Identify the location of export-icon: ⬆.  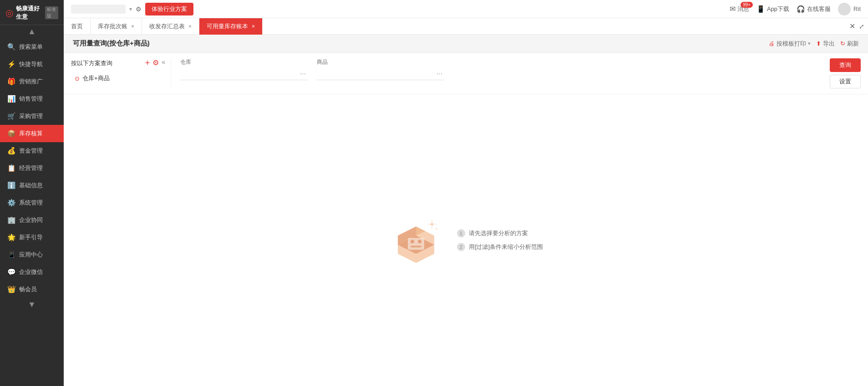
(818, 44).